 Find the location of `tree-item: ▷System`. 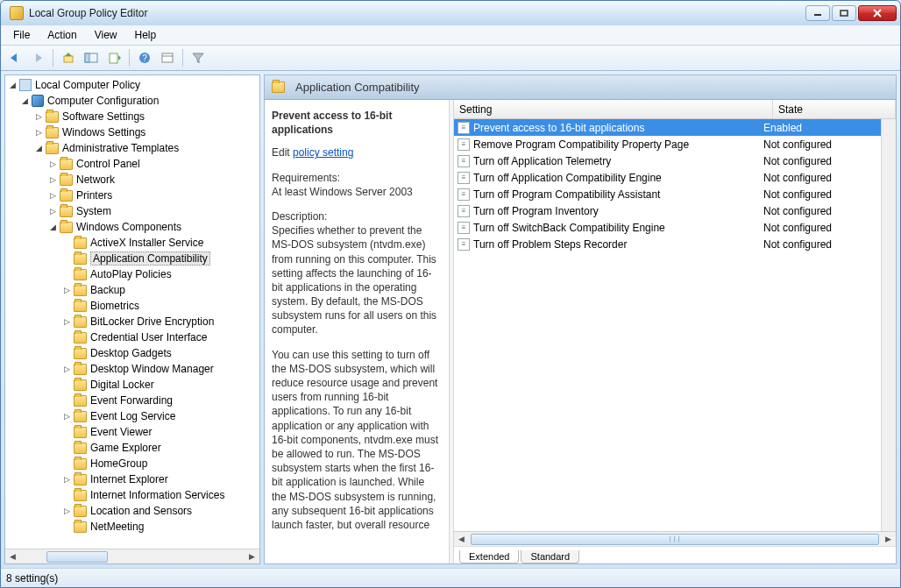

tree-item: ▷System is located at coordinates (132, 211).